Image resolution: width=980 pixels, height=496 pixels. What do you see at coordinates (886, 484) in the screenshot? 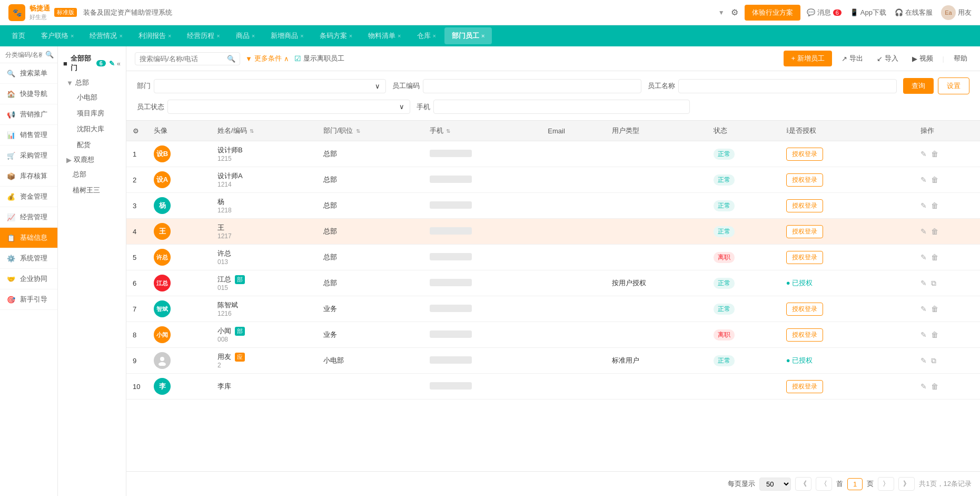
I see `next-page-button: 〉` at bounding box center [886, 484].